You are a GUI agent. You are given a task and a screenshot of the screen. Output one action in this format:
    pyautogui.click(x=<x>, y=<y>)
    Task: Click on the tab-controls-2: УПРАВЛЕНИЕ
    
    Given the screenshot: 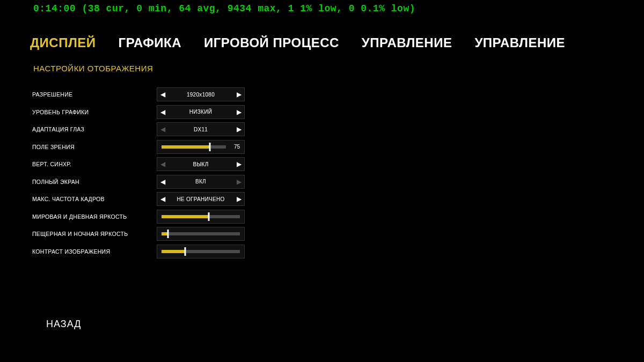 What is the action you would take?
    pyautogui.click(x=519, y=43)
    